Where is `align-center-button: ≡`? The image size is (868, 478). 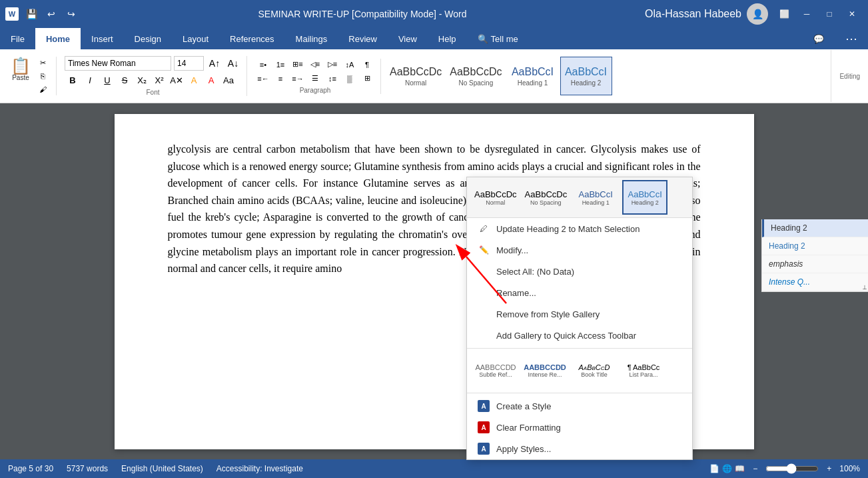 align-center-button: ≡ is located at coordinates (280, 79).